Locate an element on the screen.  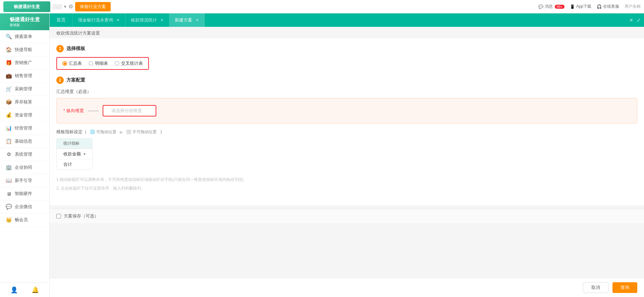
sidebar-item-corp-collab: 🏢 企业协同 is located at coordinates (25, 168).